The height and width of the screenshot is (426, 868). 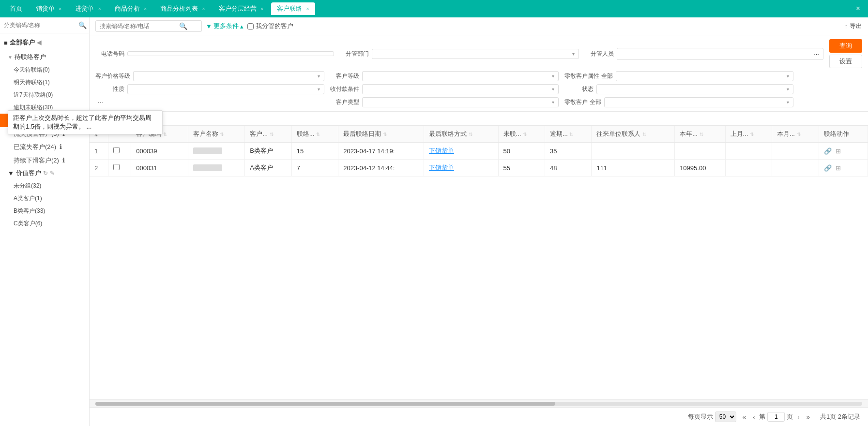 I want to click on sidebar-root-title: ■ 全部客户 ◀, so click(x=45, y=43).